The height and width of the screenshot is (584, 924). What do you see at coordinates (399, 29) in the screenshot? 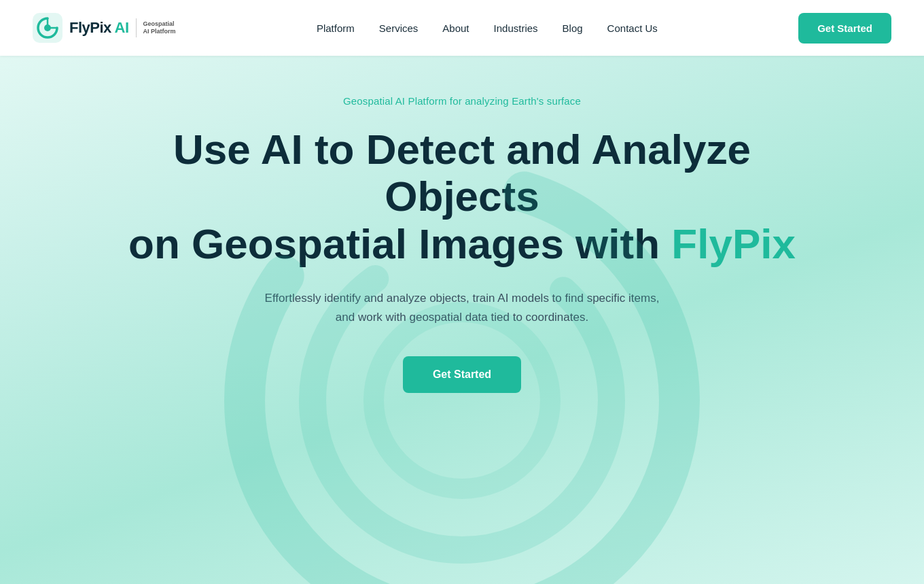
I see `nav-item-services: Services` at bounding box center [399, 29].